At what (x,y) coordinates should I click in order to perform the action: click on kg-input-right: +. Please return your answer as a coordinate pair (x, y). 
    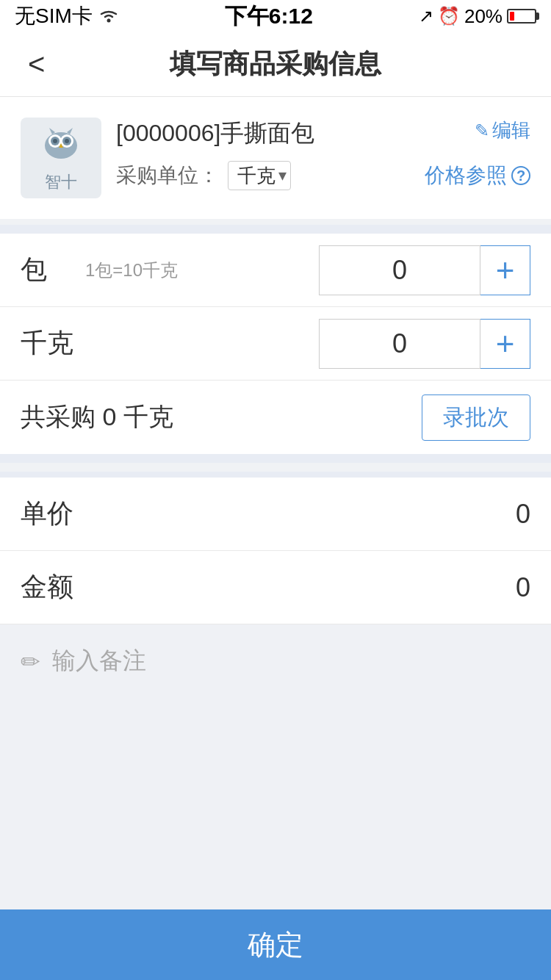
    Looking at the image, I should click on (425, 344).